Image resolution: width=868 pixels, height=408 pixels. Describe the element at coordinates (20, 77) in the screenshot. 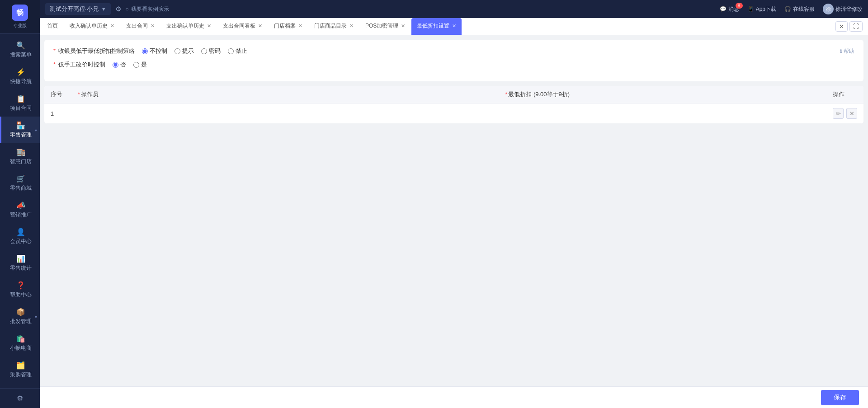

I see `sidebar-item-shortcut: ⚡快捷导航` at that location.